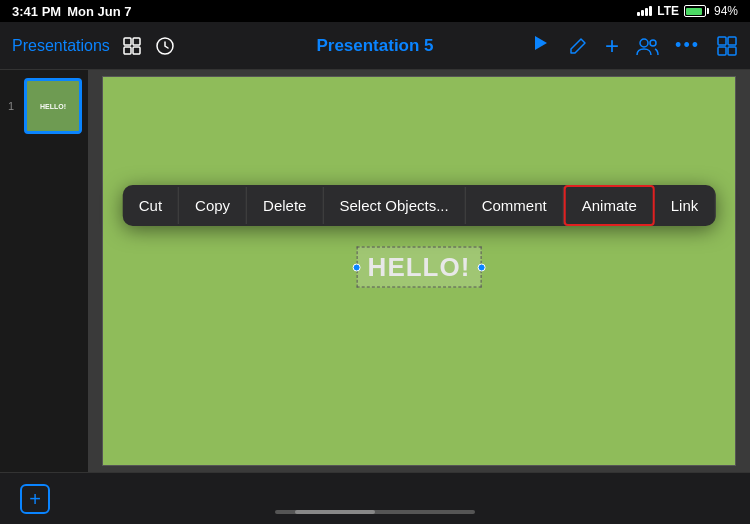  Describe the element at coordinates (420, 268) in the screenshot. I see `hello-text-element: HELLO!` at that location.